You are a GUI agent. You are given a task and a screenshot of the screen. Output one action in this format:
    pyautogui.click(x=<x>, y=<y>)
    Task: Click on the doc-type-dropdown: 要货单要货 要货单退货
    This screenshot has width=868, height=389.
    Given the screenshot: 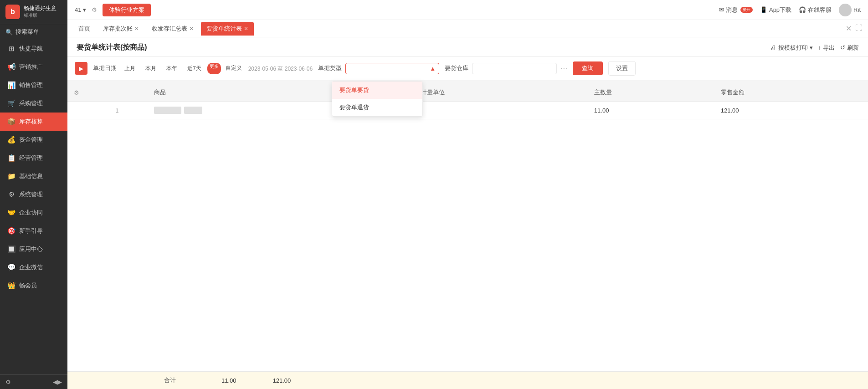 What is the action you would take?
    pyautogui.click(x=377, y=99)
    